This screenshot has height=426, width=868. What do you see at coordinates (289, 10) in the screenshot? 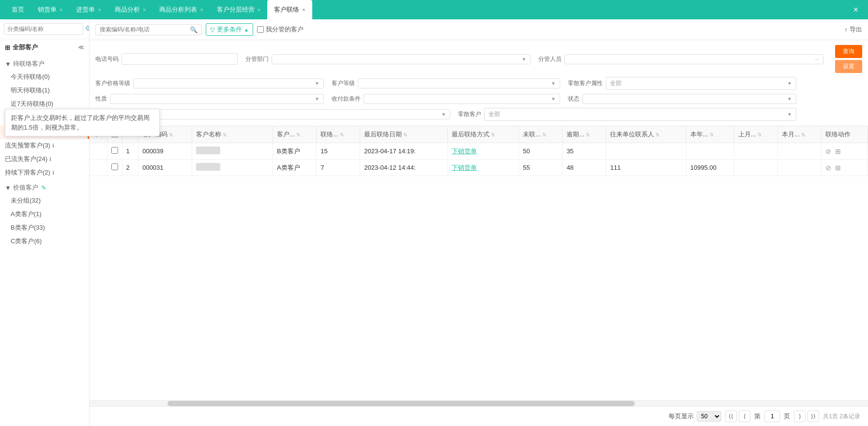
I see `nav-customer-contact: 客户联络 ×` at bounding box center [289, 10].